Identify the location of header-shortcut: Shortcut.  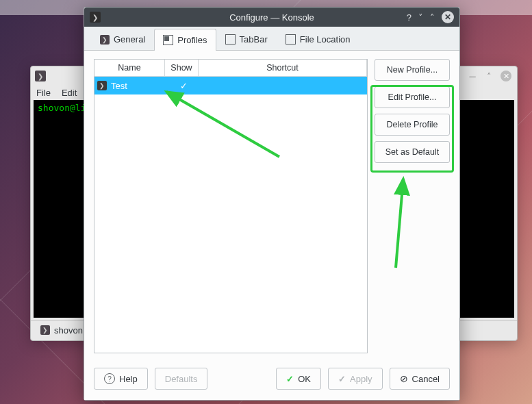
(283, 68).